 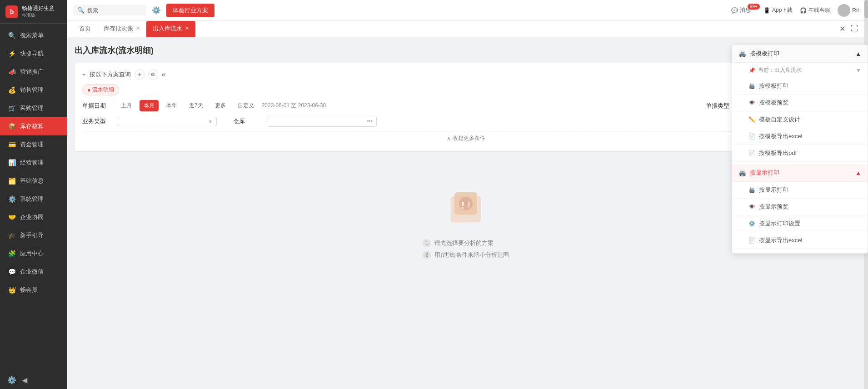 I want to click on online-service-button: 🎧 在线客服, so click(x=815, y=10).